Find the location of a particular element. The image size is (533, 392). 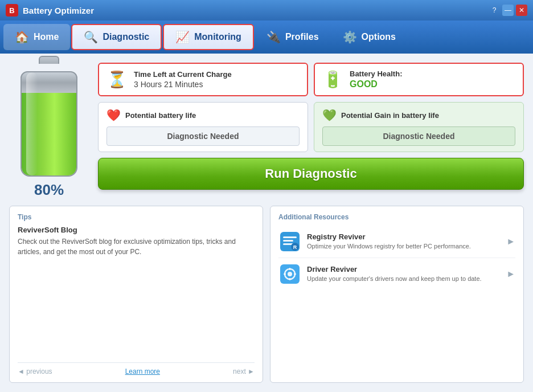

minimize-button: — is located at coordinates (508, 10).